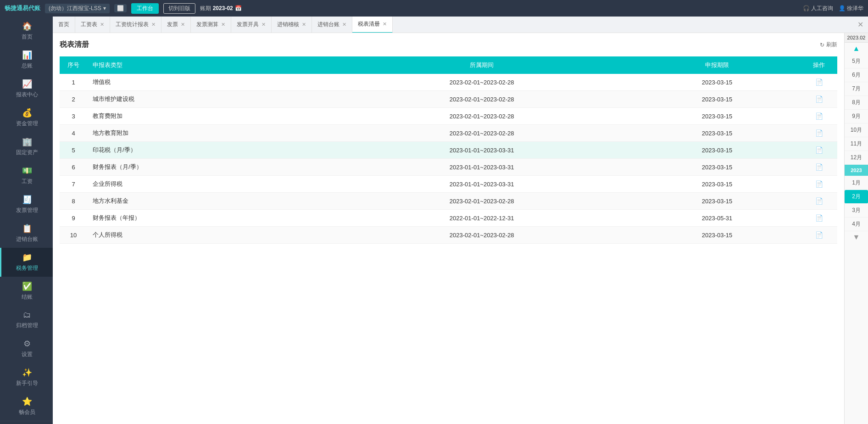  What do you see at coordinates (861, 25) in the screenshot?
I see `tab-close-all: ✕` at bounding box center [861, 25].